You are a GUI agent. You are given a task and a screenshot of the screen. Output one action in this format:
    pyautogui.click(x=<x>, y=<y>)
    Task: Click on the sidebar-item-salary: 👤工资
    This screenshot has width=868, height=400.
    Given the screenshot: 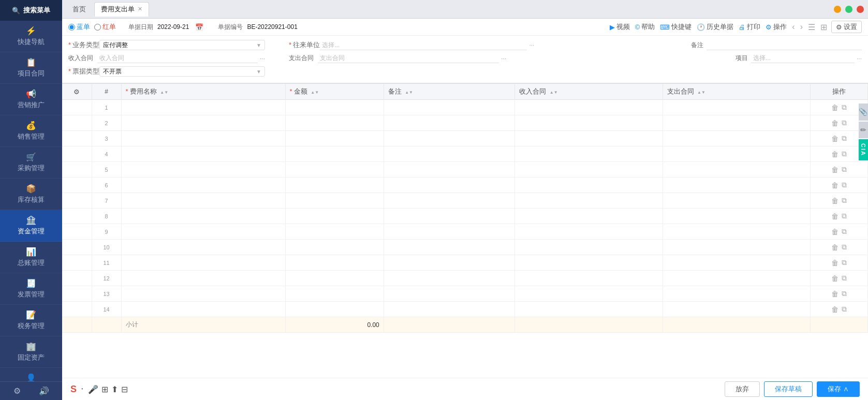 What is the action you would take?
    pyautogui.click(x=31, y=375)
    